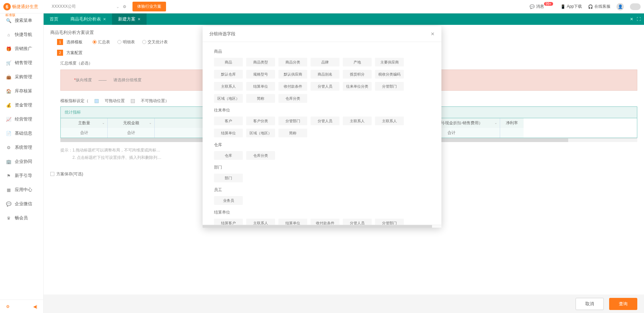 The image size is (644, 313). Describe the element at coordinates (324, 52) in the screenshot. I see `field-group-title: 商品` at that location.